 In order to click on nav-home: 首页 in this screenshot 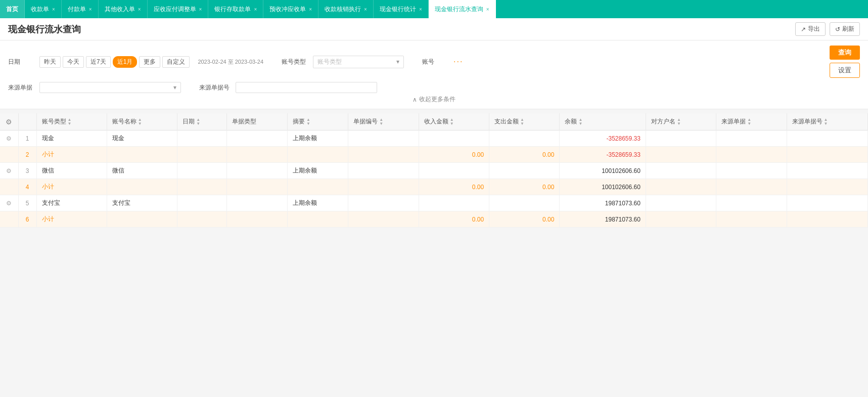, I will do `click(12, 9)`.